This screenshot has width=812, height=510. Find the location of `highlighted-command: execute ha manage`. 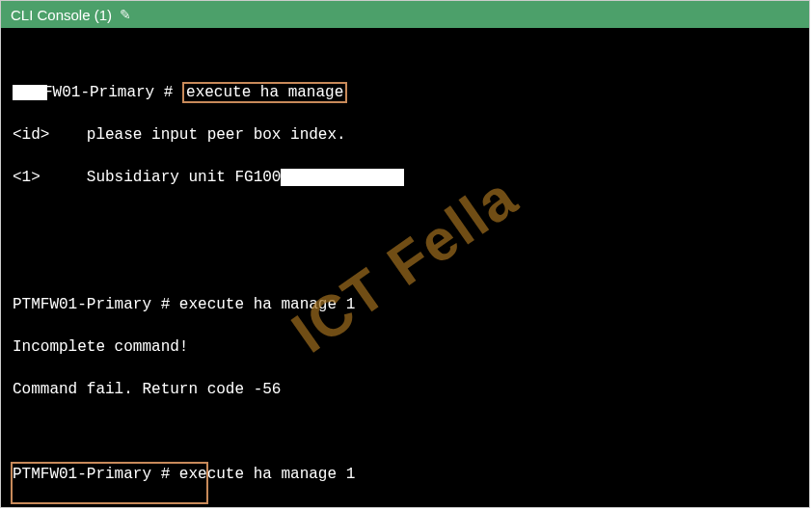

highlighted-command: execute ha manage is located at coordinates (264, 93).